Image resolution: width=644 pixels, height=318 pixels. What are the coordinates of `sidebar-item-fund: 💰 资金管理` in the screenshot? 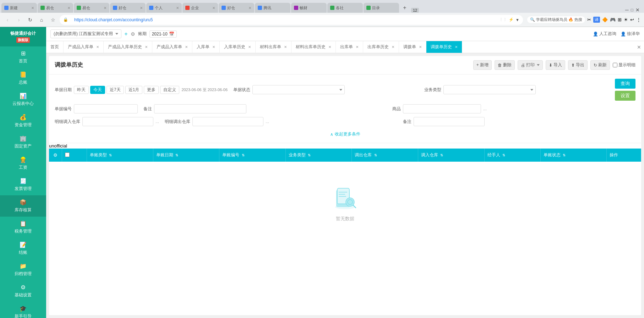 It's located at (23, 121).